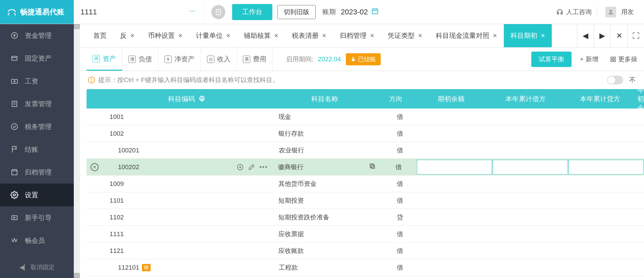  Describe the element at coordinates (619, 36) in the screenshot. I see `tab-close-all: ✕` at that location.